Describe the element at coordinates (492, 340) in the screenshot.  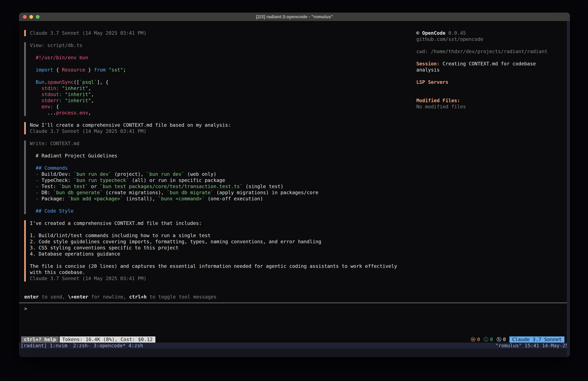
I see `info-count: 0` at that location.